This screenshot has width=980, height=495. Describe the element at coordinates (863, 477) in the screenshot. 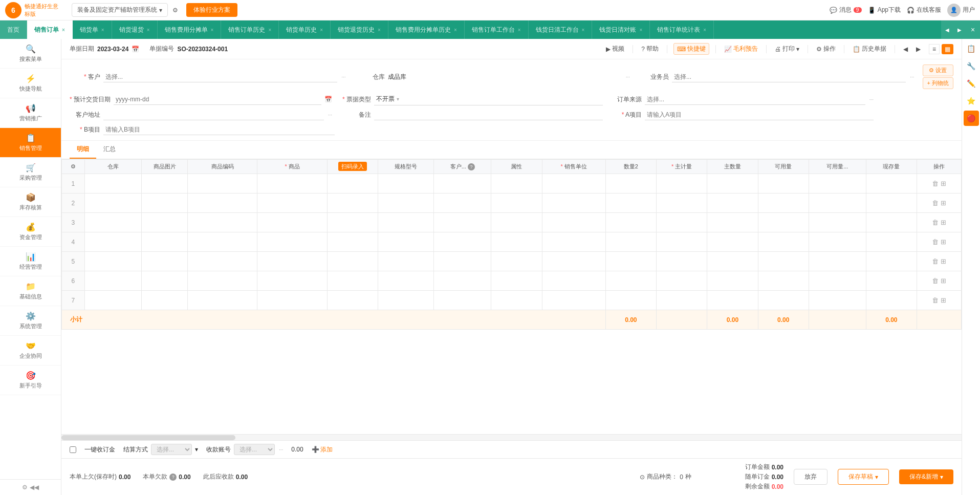

I see `save-draft-button: 保存草稿 ▾` at that location.